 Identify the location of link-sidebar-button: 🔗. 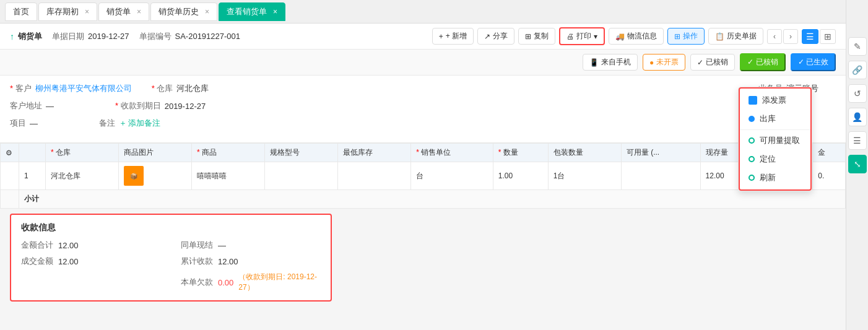
(857, 70).